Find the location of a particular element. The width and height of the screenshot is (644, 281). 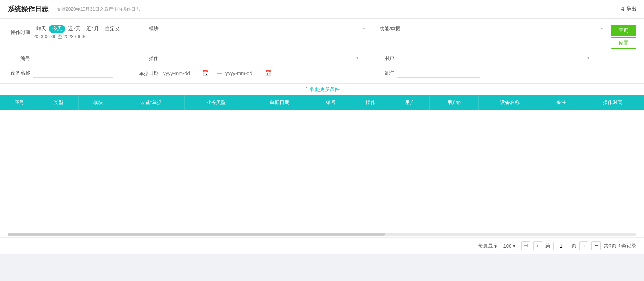

col-device: 设备名称 is located at coordinates (510, 102).